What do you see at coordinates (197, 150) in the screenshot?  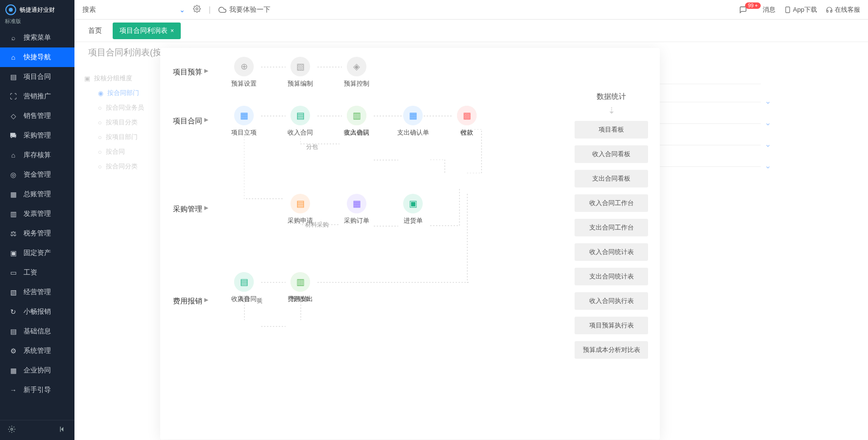 I see `section-label: 项目合同▶` at bounding box center [197, 150].